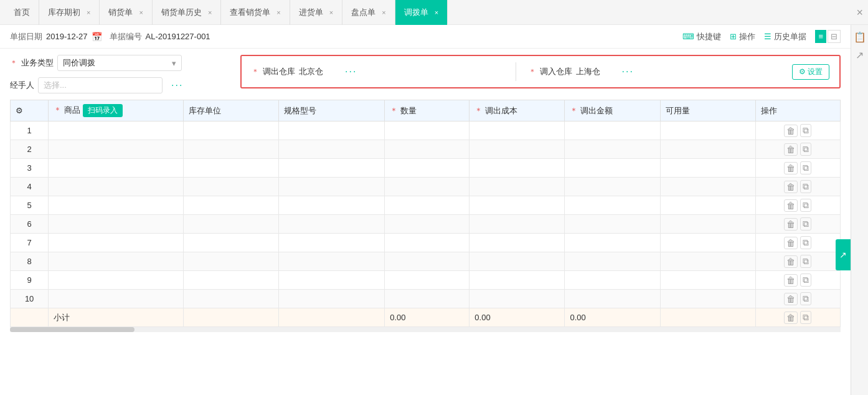  Describe the element at coordinates (702, 37) in the screenshot. I see `shortcuts-btn: ⌨ 快捷键` at that location.